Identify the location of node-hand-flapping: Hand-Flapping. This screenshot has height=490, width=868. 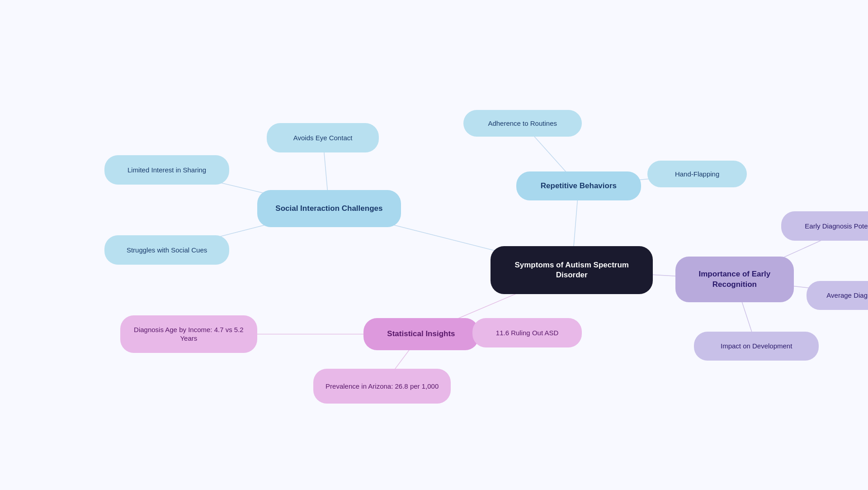
(697, 174).